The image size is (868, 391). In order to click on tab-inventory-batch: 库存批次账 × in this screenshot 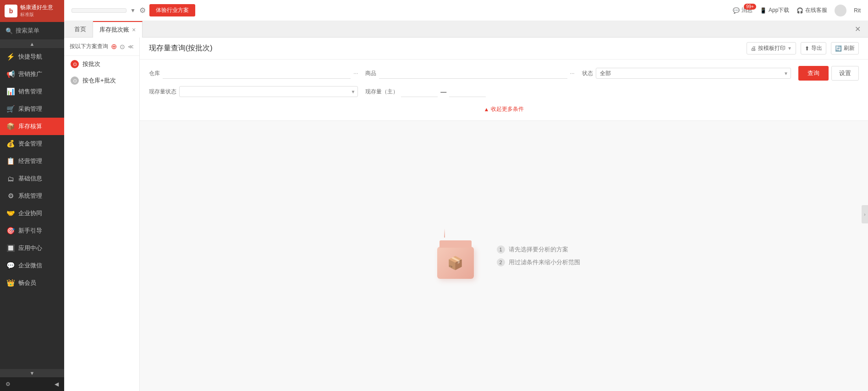, I will do `click(118, 29)`.